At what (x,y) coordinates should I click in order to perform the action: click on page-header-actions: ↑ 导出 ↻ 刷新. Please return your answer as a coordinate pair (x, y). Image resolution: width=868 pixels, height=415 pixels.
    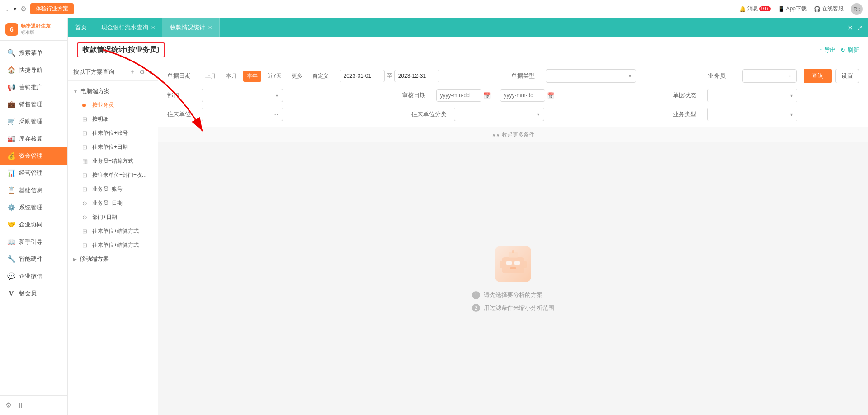
    Looking at the image, I should click on (840, 50).